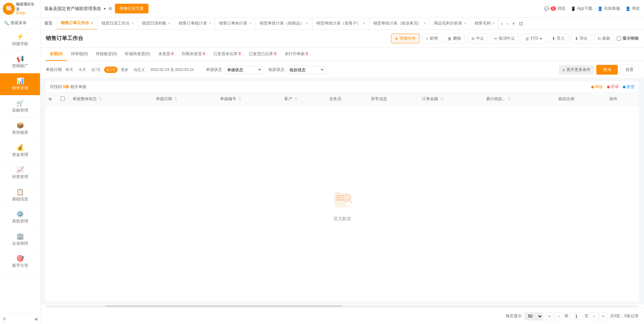 The image size is (644, 324). What do you see at coordinates (20, 129) in the screenshot?
I see `sidebar-item-inventory: 📦 库存核算` at bounding box center [20, 129].